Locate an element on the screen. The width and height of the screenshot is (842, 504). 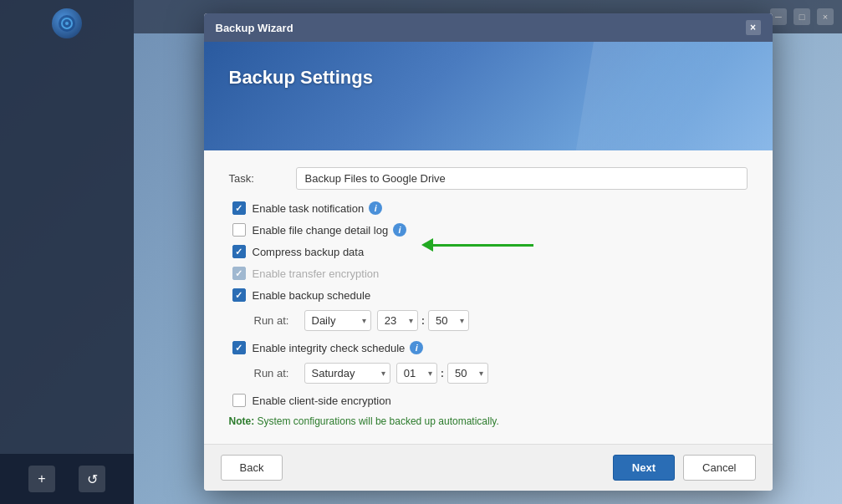
backup-minute-wrapper: 50 is located at coordinates (448, 321).